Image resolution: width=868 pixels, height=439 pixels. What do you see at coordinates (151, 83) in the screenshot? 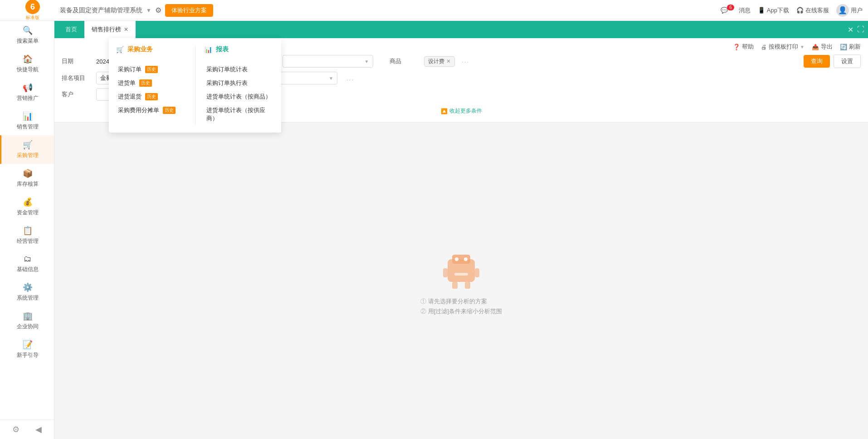
I see `menu-item-goods-receipt: 进货单 历史` at bounding box center [151, 83].